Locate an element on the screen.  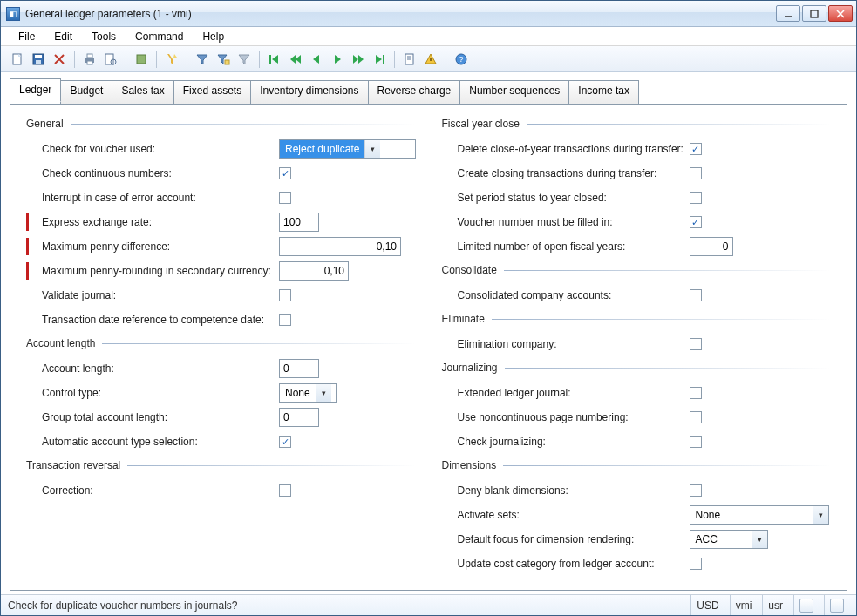
input-group-total-len is located at coordinates (299, 417).